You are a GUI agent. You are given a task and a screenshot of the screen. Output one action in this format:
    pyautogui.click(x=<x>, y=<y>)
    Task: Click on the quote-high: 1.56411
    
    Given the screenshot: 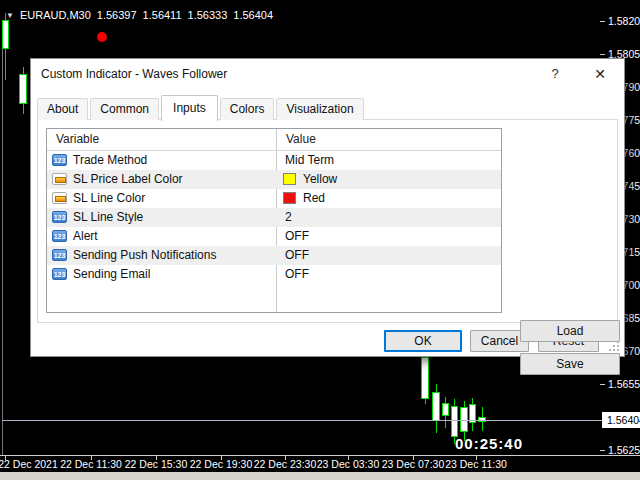 What is the action you would take?
    pyautogui.click(x=162, y=15)
    